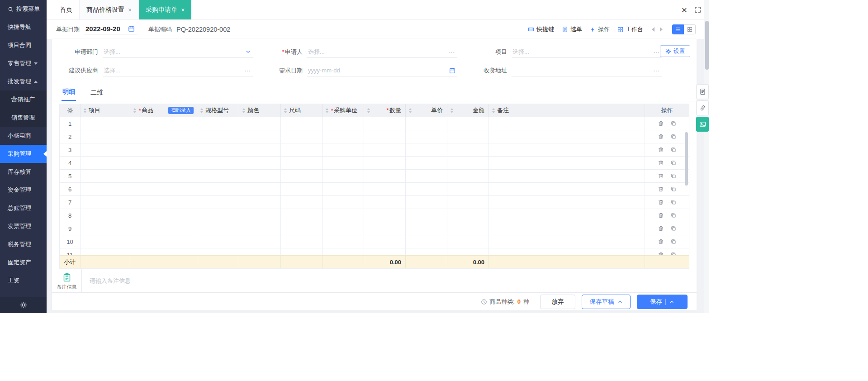  What do you see at coordinates (572, 29) in the screenshot?
I see `pick-list-button: 选单` at bounding box center [572, 29].